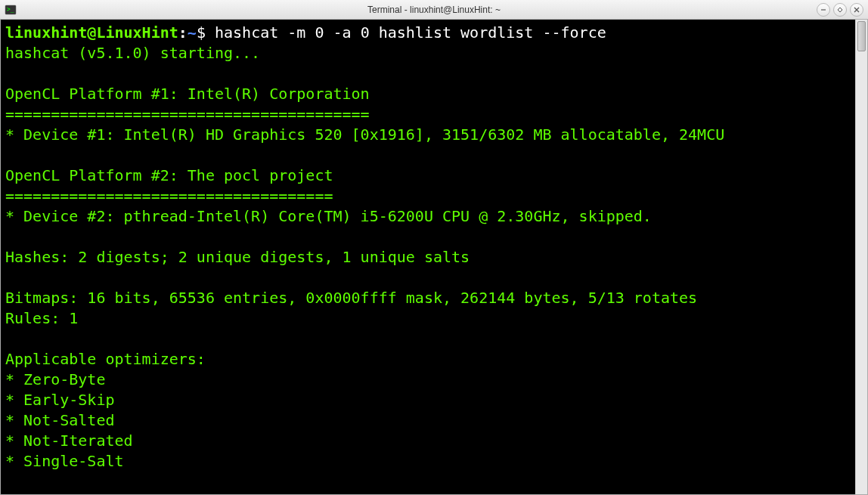 Image resolution: width=868 pixels, height=495 pixels. Describe the element at coordinates (188, 114) in the screenshot. I see `output-line: ========================================` at that location.